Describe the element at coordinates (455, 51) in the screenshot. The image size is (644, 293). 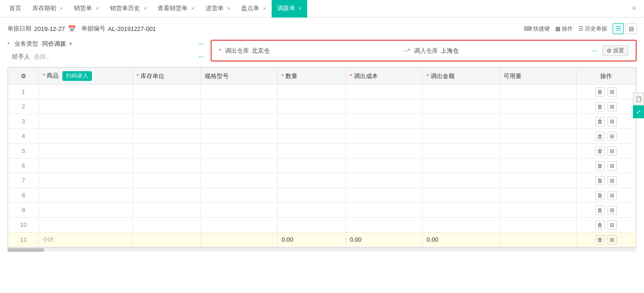
I see `transfer-in-value: 上海仓` at that location.